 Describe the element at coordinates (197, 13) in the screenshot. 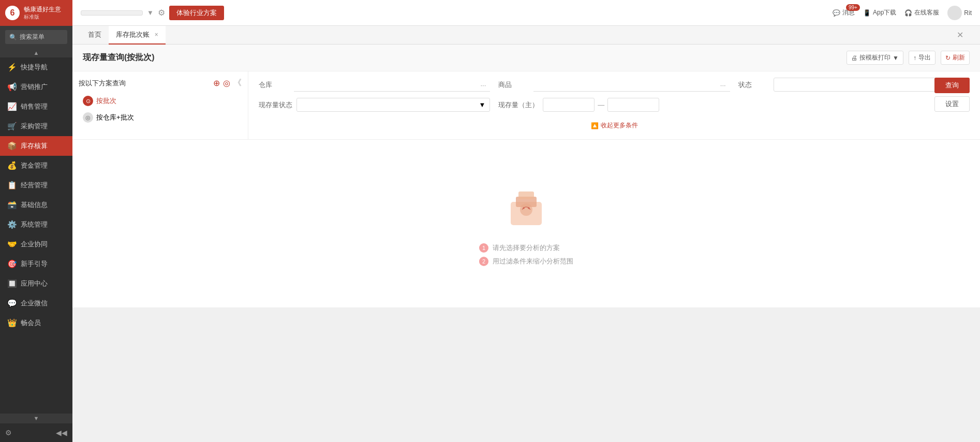

I see `trial-button: 体验行业方案` at that location.